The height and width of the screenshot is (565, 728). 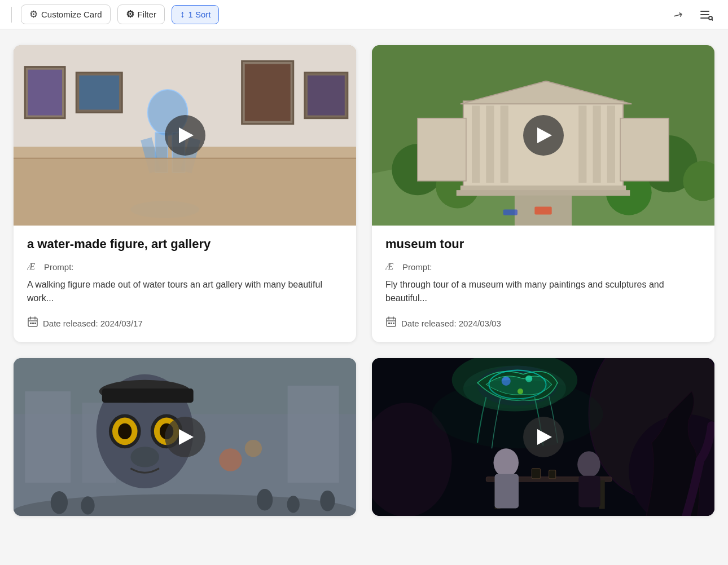 What do you see at coordinates (391, 323) in the screenshot?
I see `calendar-icon-museum` at bounding box center [391, 323].